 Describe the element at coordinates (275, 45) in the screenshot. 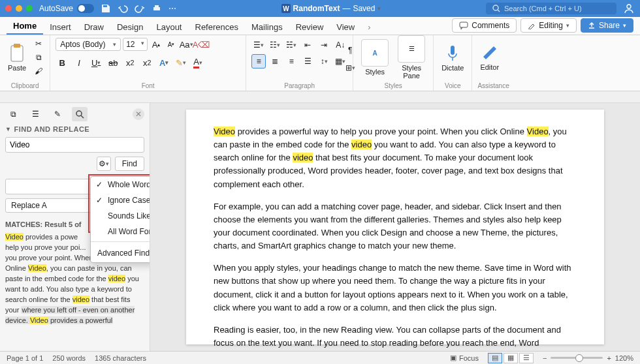

I see `numbering-icon: ☷▾` at that location.